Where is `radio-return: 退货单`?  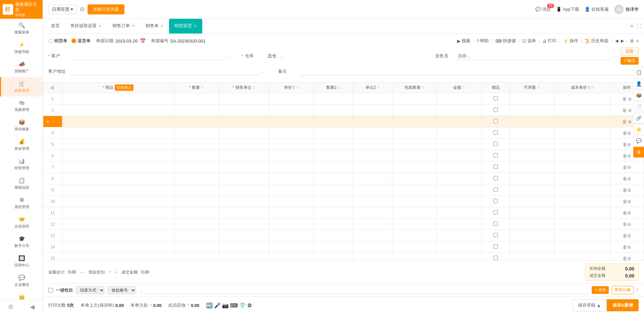
radio-return: 退货单 is located at coordinates (81, 41).